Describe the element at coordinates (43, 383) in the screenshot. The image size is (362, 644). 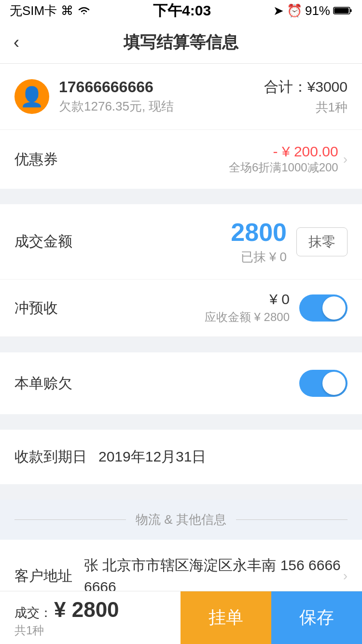
I see `debt-label: 本单赊欠` at that location.